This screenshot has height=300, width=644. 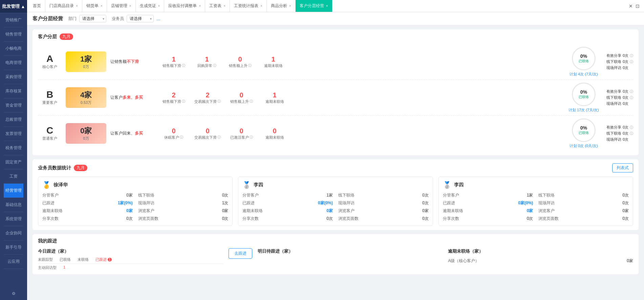 What do you see at coordinates (65, 260) in the screenshot?
I see `followup-col-linked: 已联络` at bounding box center [65, 260].